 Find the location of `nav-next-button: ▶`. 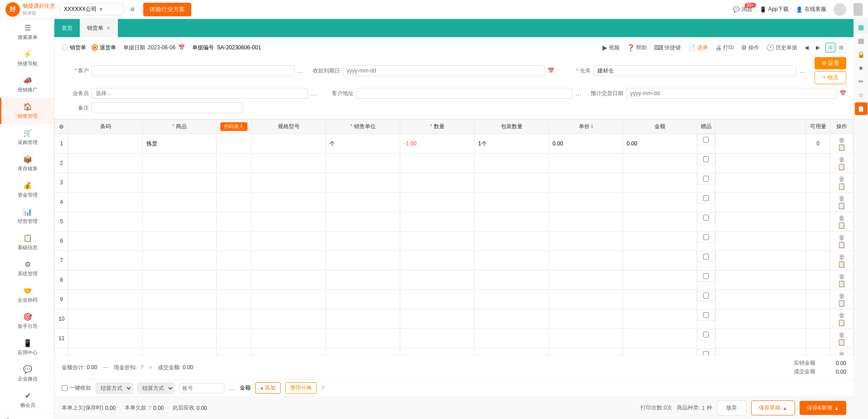

nav-next-button: ▶ is located at coordinates (818, 48).